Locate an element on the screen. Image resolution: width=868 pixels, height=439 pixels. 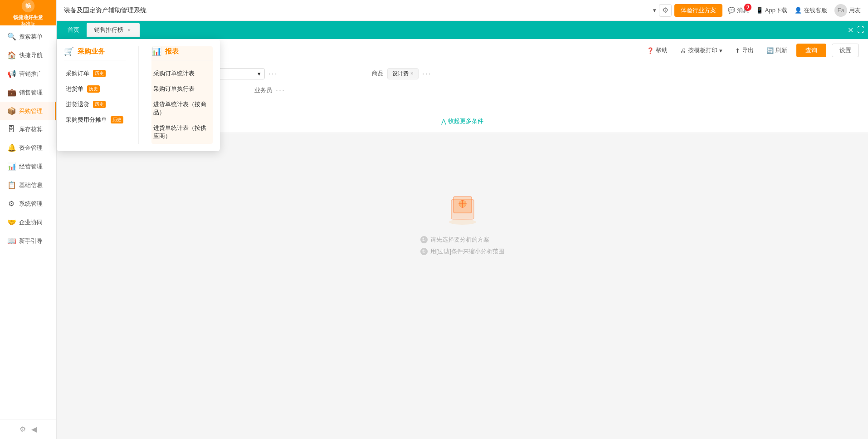
app-download-btn: 📱 App下载 is located at coordinates (772, 10).